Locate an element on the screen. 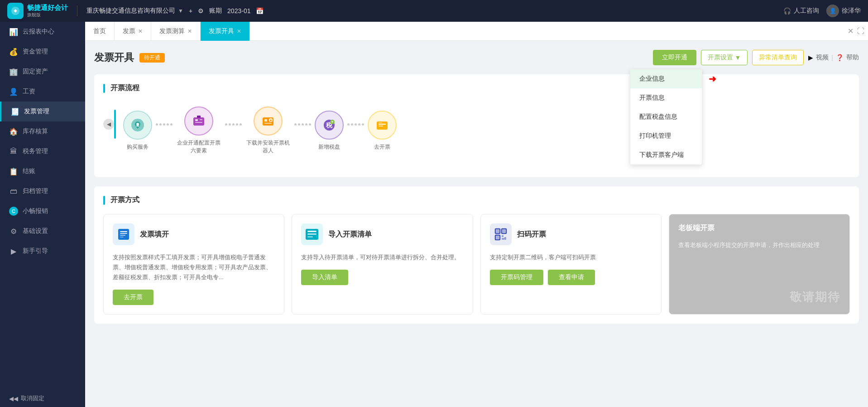 The height and width of the screenshot is (407, 868). header-actions: 立即开通 开票设置 ▼ 企业信息 ➜ is located at coordinates (756, 58).